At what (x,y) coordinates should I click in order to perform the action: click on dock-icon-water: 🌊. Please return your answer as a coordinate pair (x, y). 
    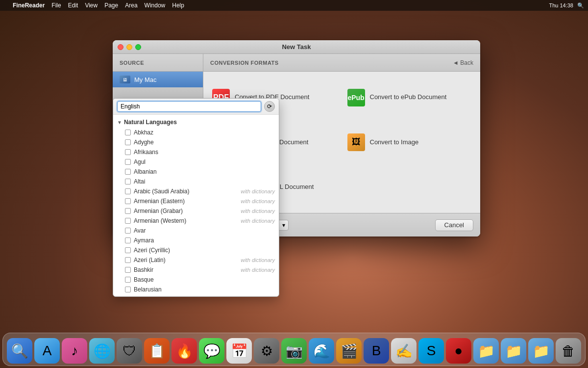
    Looking at the image, I should click on (321, 351).